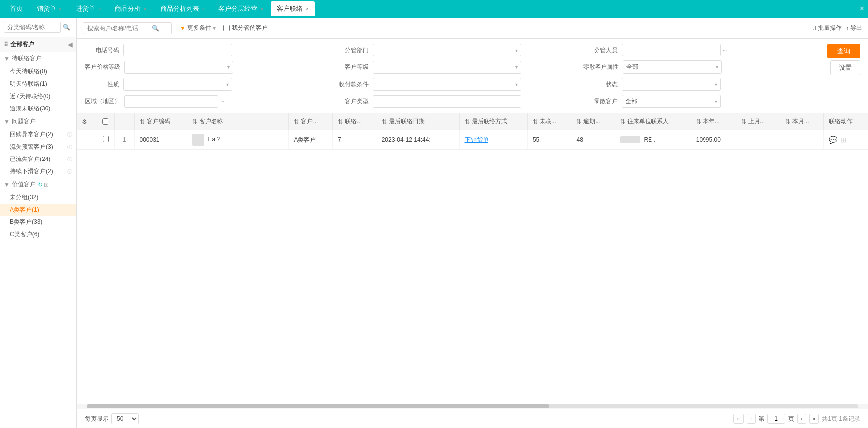  What do you see at coordinates (38, 184) in the screenshot?
I see `sidebar-group-value-title: ▼ 价值客户 ↻ ⊞` at bounding box center [38, 184].